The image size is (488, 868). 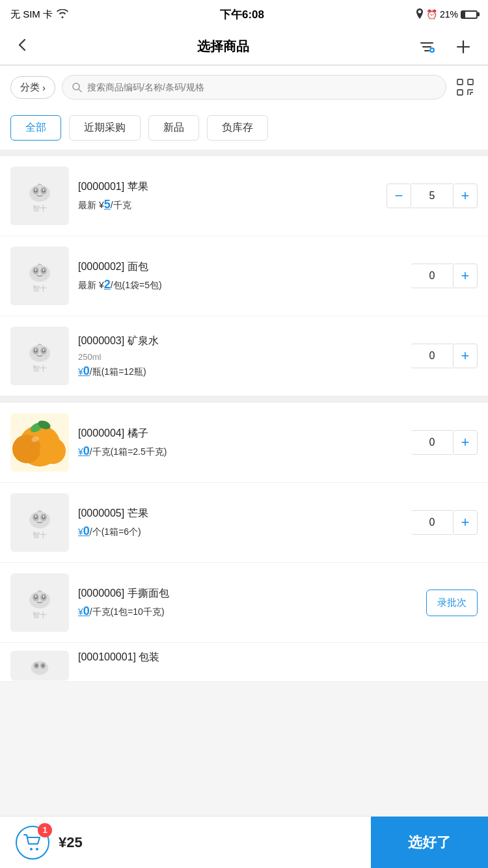 I want to click on qty-plus-3: +, so click(x=465, y=442).